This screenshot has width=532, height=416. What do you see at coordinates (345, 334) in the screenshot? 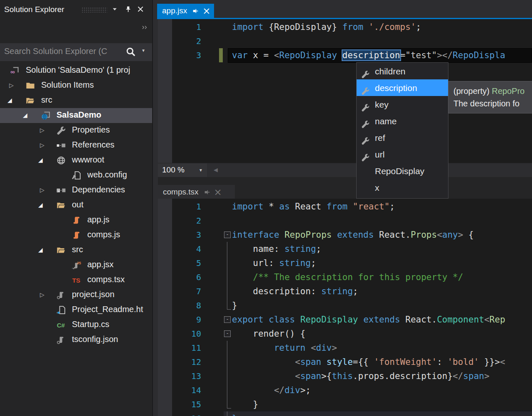
I see `code-line: 10- render() {` at bounding box center [345, 334].